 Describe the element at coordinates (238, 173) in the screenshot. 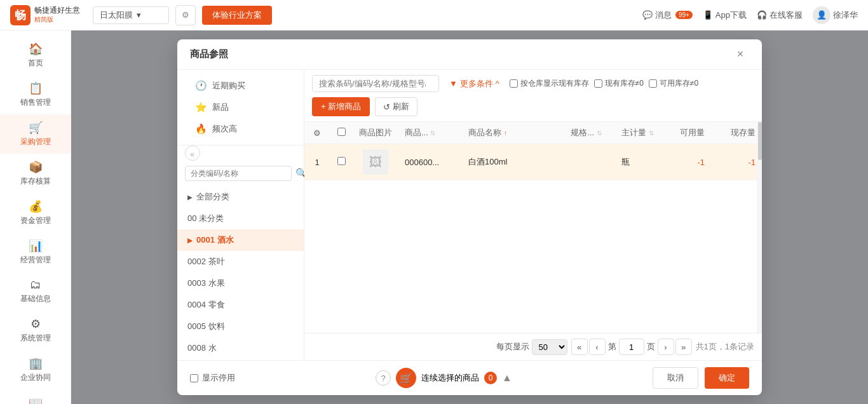

I see `category-search-input` at that location.